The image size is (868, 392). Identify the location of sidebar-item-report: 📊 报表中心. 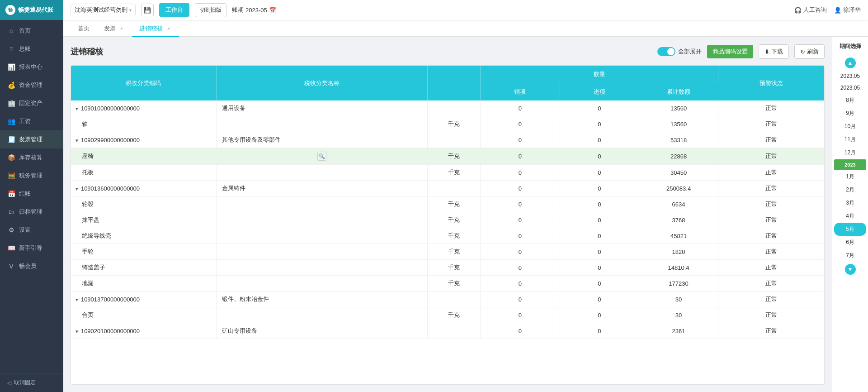
(32, 67).